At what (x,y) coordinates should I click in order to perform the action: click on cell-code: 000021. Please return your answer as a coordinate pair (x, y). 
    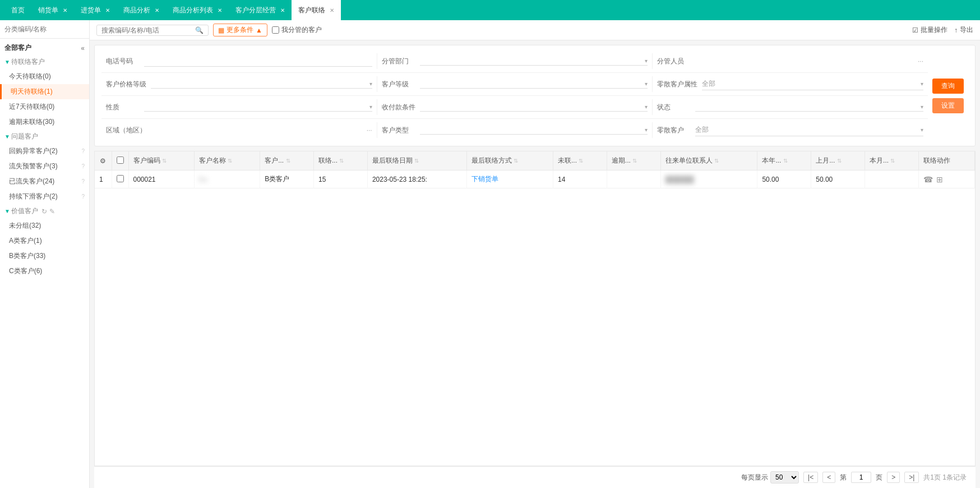
    Looking at the image, I should click on (161, 179).